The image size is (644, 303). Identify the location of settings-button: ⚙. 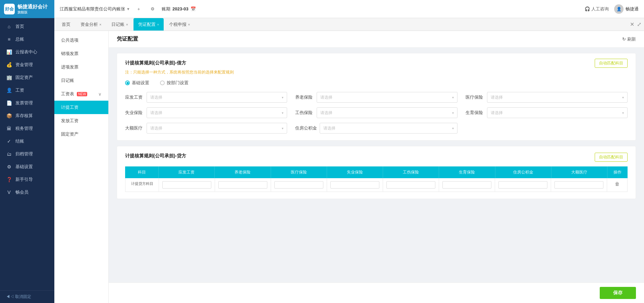
(153, 9).